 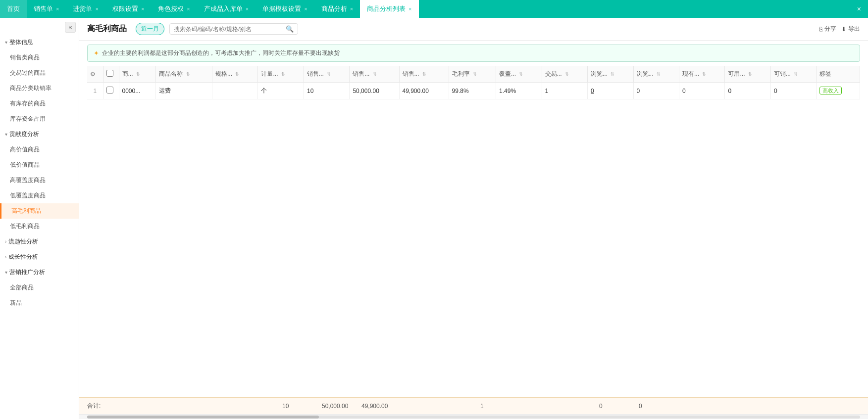 What do you see at coordinates (6, 135) in the screenshot?
I see `arrow-contribution: ▾` at bounding box center [6, 135].